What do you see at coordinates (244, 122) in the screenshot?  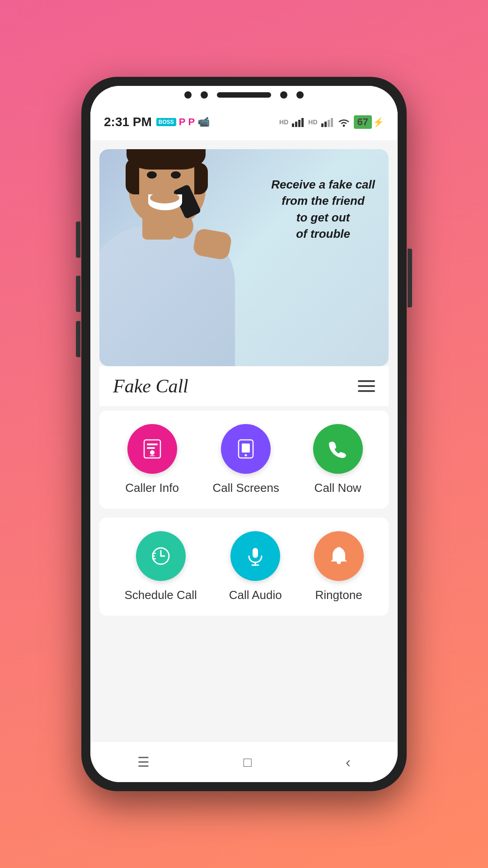 I see `status-bar: 2:31 PM BOSS P P 📹 HD HD` at bounding box center [244, 122].